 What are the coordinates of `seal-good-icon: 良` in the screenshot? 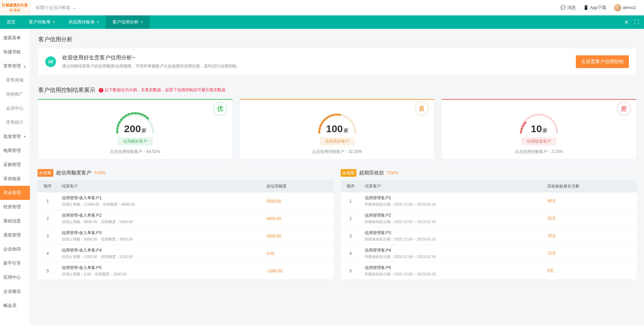 It's located at (422, 109).